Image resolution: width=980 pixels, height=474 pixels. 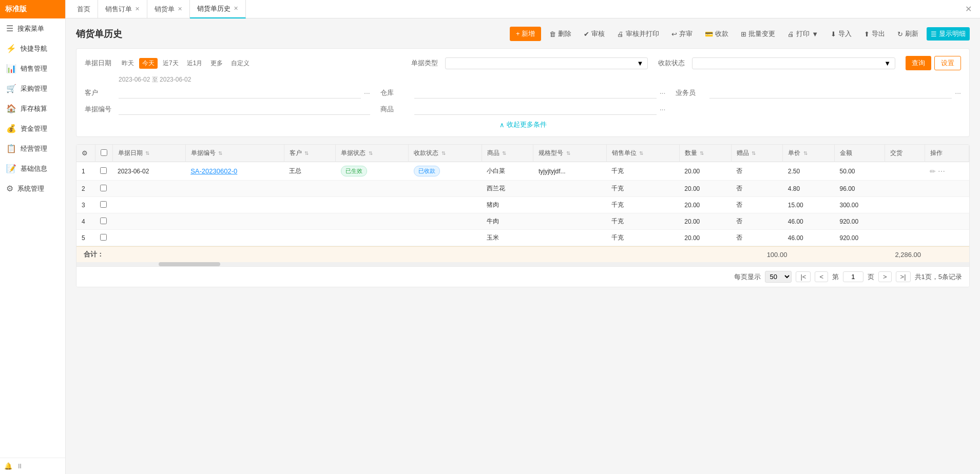 I want to click on collect-button: 💳 收款, so click(x=717, y=34).